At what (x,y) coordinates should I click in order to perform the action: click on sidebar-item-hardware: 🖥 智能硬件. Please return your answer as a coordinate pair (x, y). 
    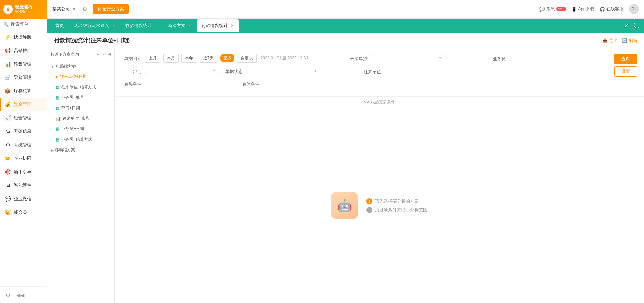
    Looking at the image, I should click on (24, 185).